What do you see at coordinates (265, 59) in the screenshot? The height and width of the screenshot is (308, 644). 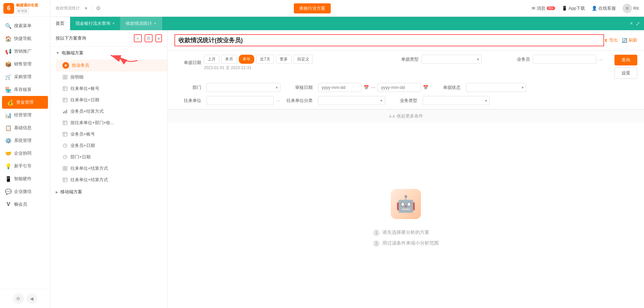 I see `date-btn-7days: 近7天` at bounding box center [265, 59].